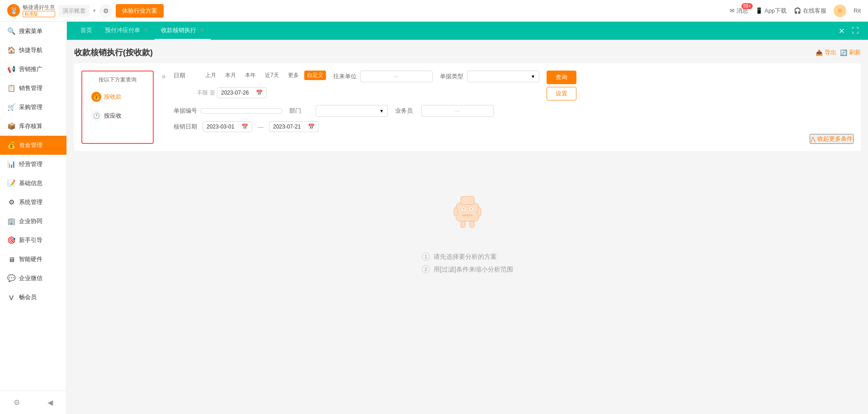 The height and width of the screenshot is (414, 868). Describe the element at coordinates (810, 11) in the screenshot. I see `online-service-button: 🎧 在线客服` at that location.